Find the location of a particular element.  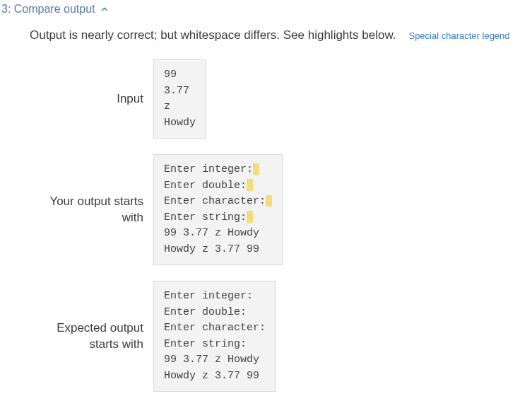

your-output-label: Your output starts with is located at coordinates (75, 210).